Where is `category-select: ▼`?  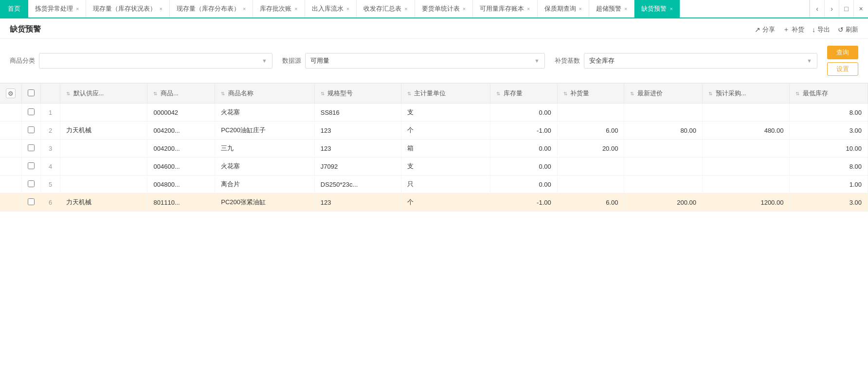
category-select: ▼ is located at coordinates (156, 61).